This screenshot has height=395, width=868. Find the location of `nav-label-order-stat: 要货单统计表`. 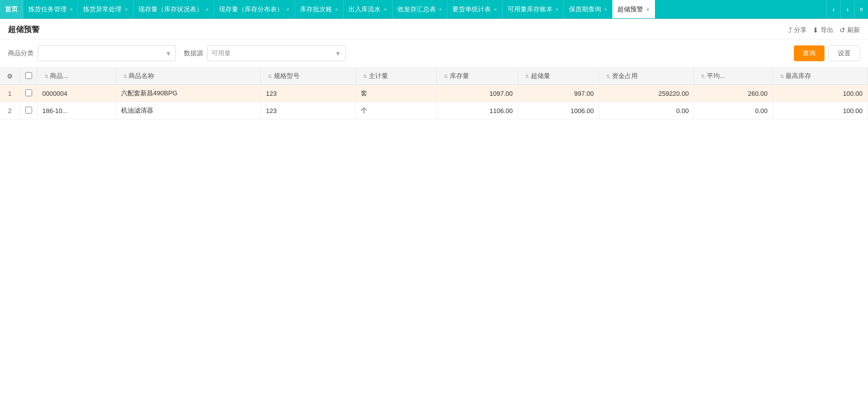

nav-label-order-stat: 要货单统计表 is located at coordinates (472, 9).